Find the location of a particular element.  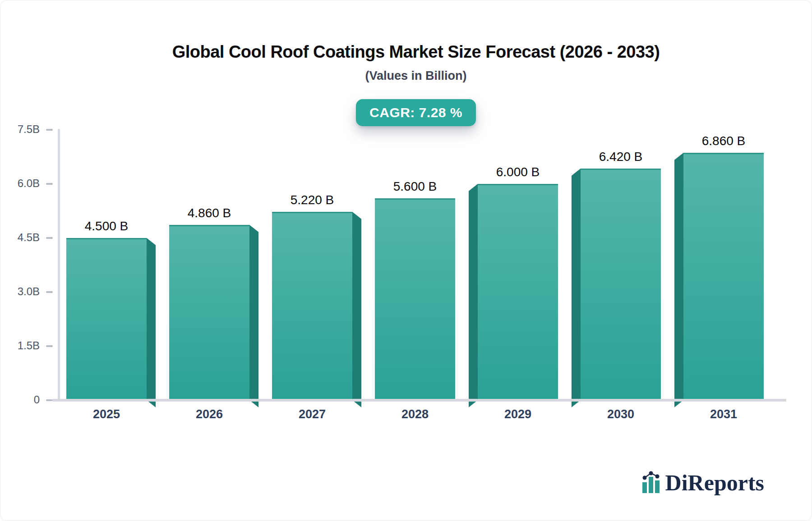

y-tick-label: 1.5B is located at coordinates (20, 346).